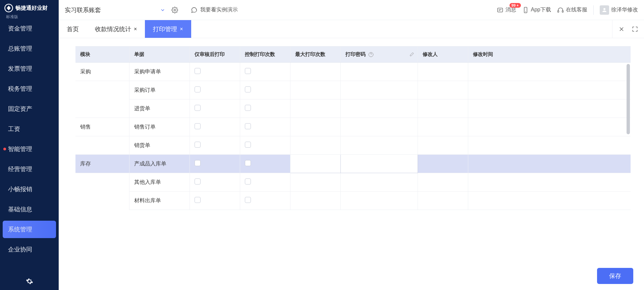  What do you see at coordinates (353, 164) in the screenshot?
I see `table-row: 库存产成品入库单` at bounding box center [353, 164].